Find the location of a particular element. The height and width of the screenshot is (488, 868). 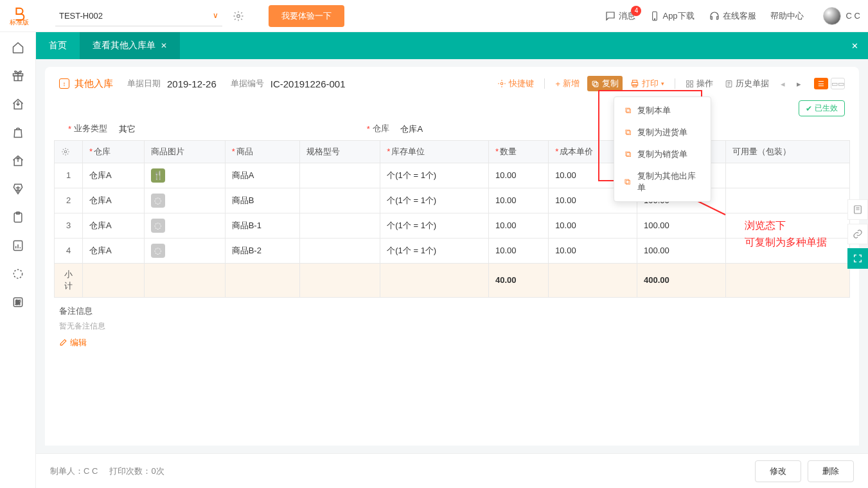

modify-button: 修改 is located at coordinates (778, 471).